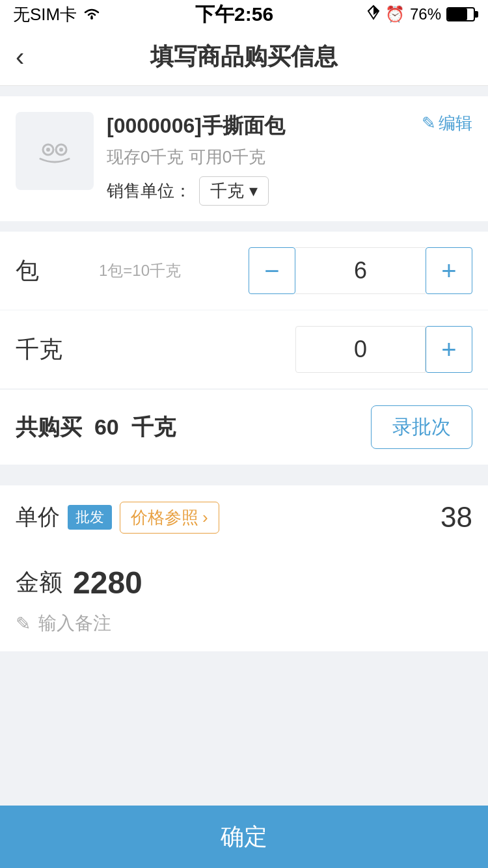  Describe the element at coordinates (55, 271) in the screenshot. I see `pack-label: 包` at that location.